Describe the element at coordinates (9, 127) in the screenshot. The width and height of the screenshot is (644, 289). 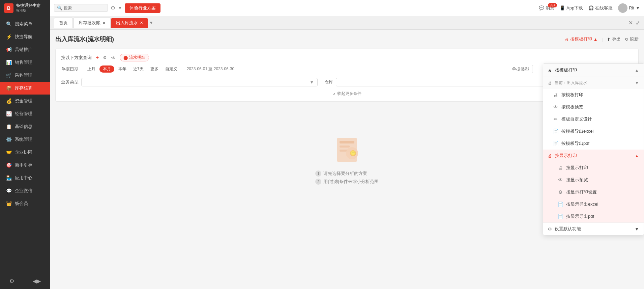
I see `clipboard-icon: 📋` at that location.